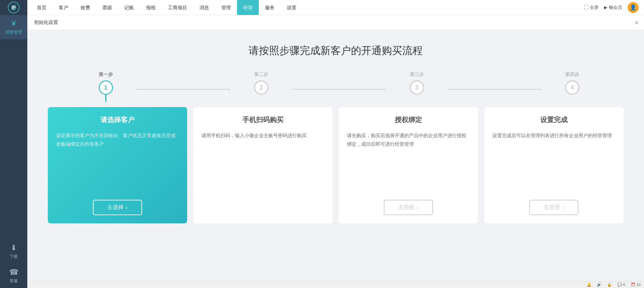 This screenshot has width=644, height=288. What do you see at coordinates (261, 83) in the screenshot?
I see `step-2: 第二步 2` at bounding box center [261, 83].